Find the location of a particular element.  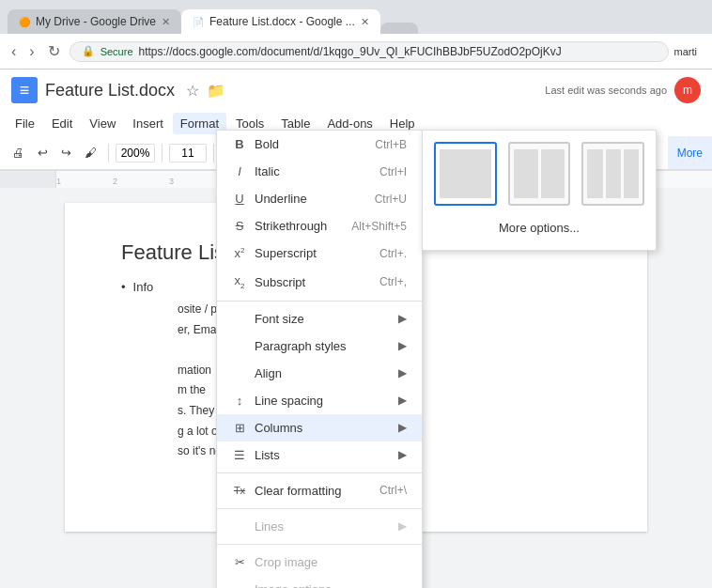

lists-icon: ☰ is located at coordinates (240, 455).